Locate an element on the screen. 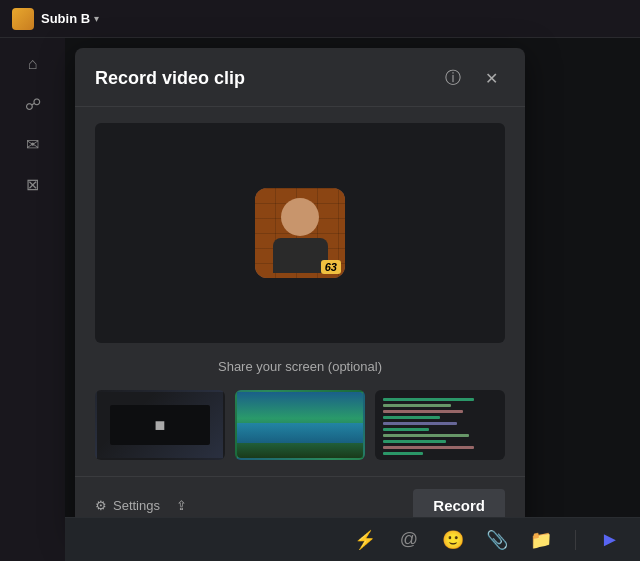 The width and height of the screenshot is (640, 561). left-sidebar: ⌂ ☍ ✉ ⊠ is located at coordinates (32, 300).